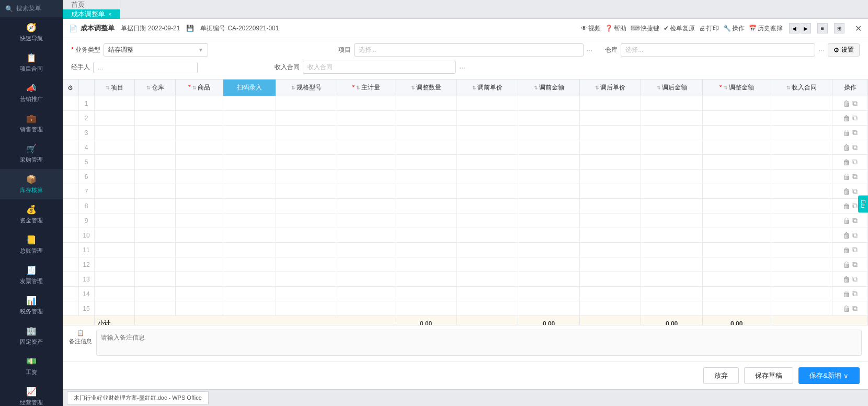 This screenshot has width=868, height=406. Describe the element at coordinates (855, 118) in the screenshot. I see `row-copy-2: ⧉` at that location.